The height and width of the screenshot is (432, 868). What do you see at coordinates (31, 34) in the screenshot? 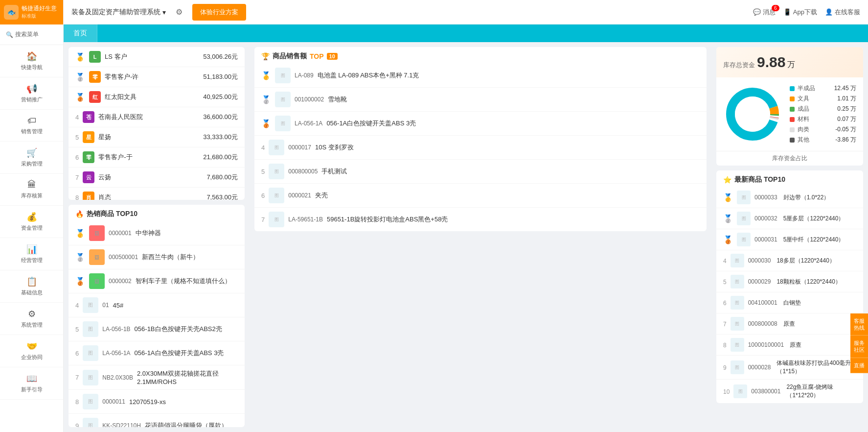
I see `search-menu-button: 🔍 搜索菜单` at bounding box center [31, 34].